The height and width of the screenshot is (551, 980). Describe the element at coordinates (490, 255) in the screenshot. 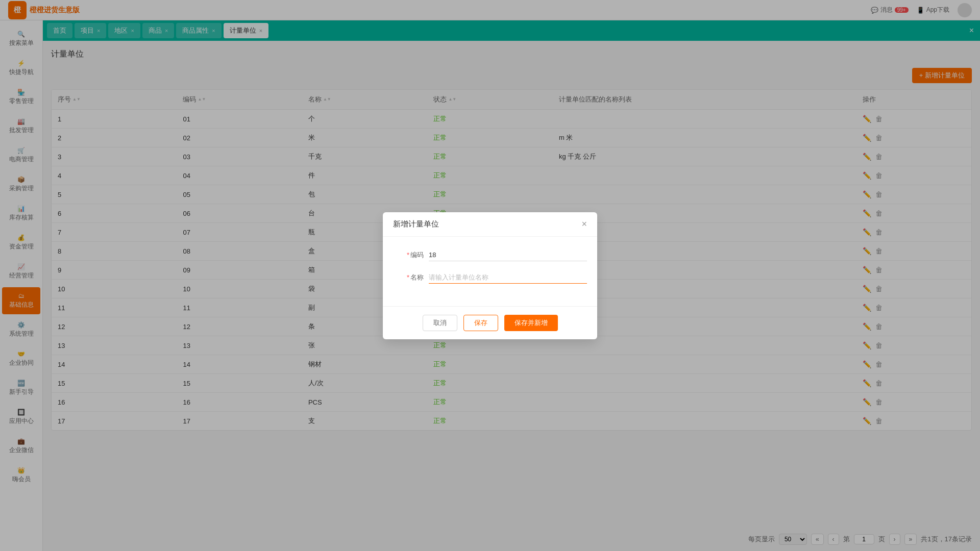

I see `form-row-code: *编码` at that location.